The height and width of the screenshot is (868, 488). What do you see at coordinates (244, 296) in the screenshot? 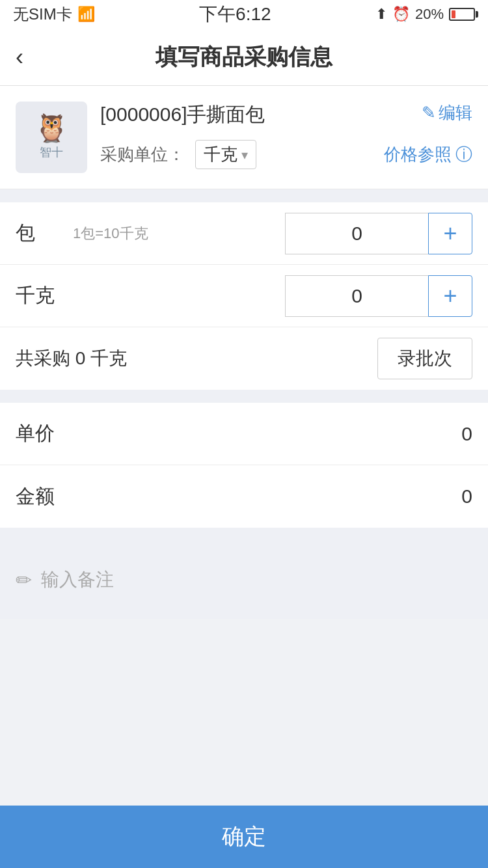
I see `kg-input-row: 千克 +` at bounding box center [244, 296].